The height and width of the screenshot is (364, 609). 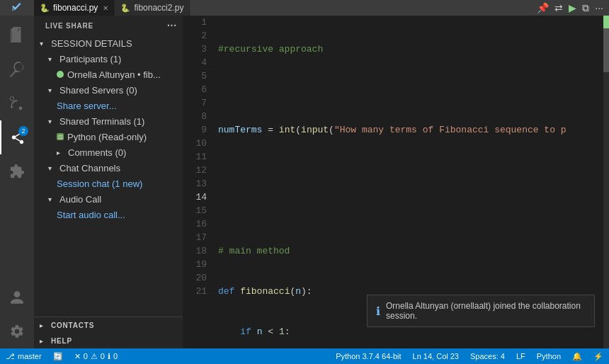 I want to click on status-encoding: LF, so click(x=521, y=356).